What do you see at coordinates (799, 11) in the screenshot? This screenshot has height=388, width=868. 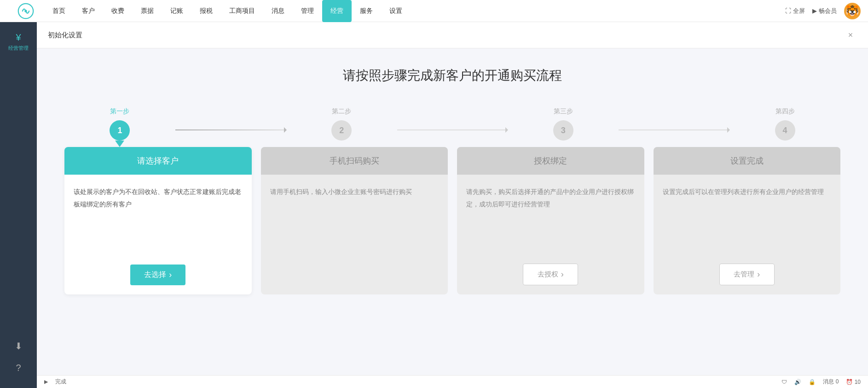 I see `fullscreen-label: 全屏` at bounding box center [799, 11].